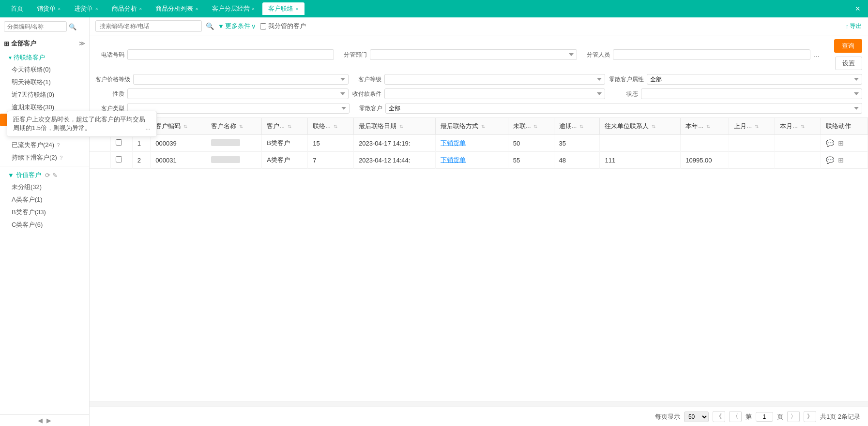 This screenshot has width=868, height=426. I want to click on sort-date-icon: ⇅, so click(401, 127).